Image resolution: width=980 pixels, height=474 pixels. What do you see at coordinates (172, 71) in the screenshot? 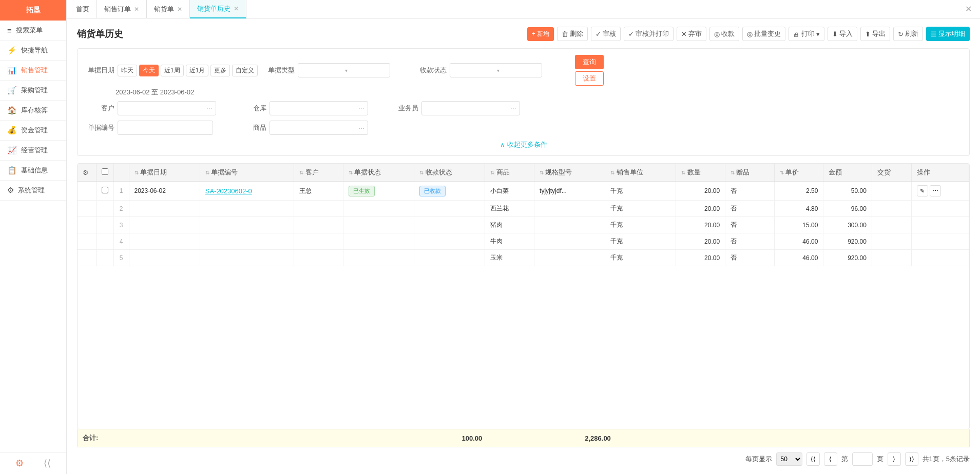
I see `date-btn-last7: 近1周` at bounding box center [172, 71].